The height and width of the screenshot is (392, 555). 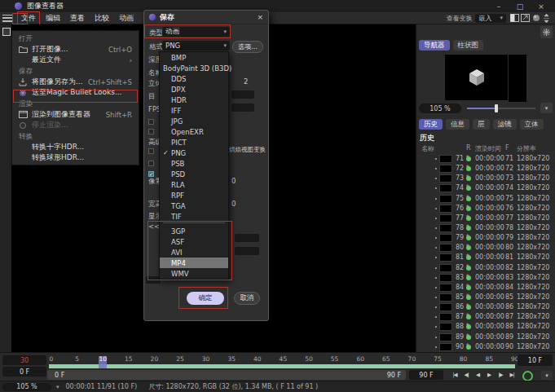 What do you see at coordinates (486, 159) in the screenshot?
I see `history-row: 71 *00:00:00711280x720` at bounding box center [486, 159].